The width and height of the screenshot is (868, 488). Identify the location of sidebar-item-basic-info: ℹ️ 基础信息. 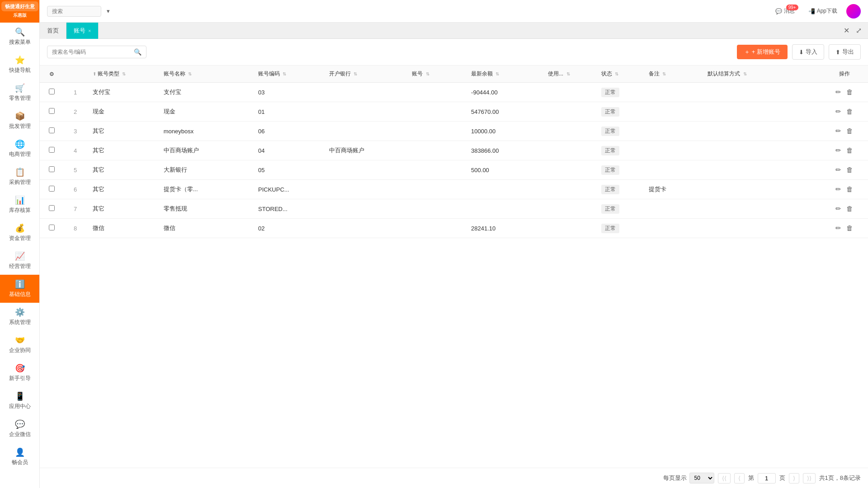
(20, 289).